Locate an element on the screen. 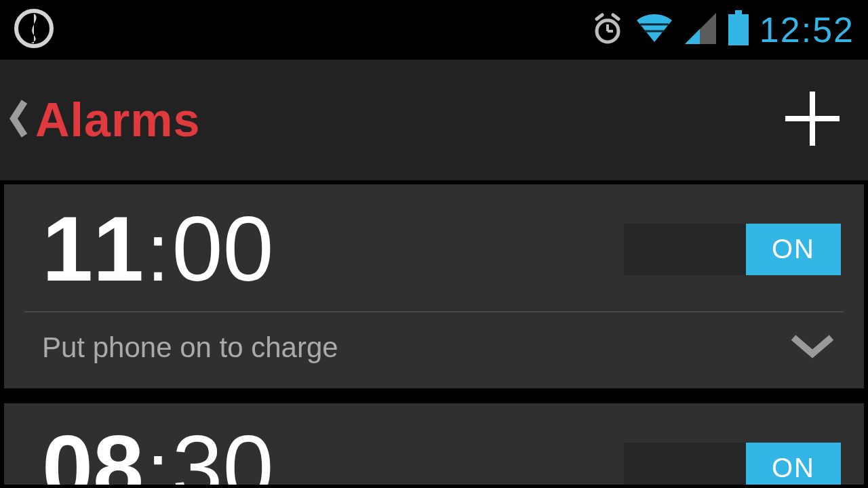 This screenshot has width=868, height=488. alarm-icon is located at coordinates (608, 30).